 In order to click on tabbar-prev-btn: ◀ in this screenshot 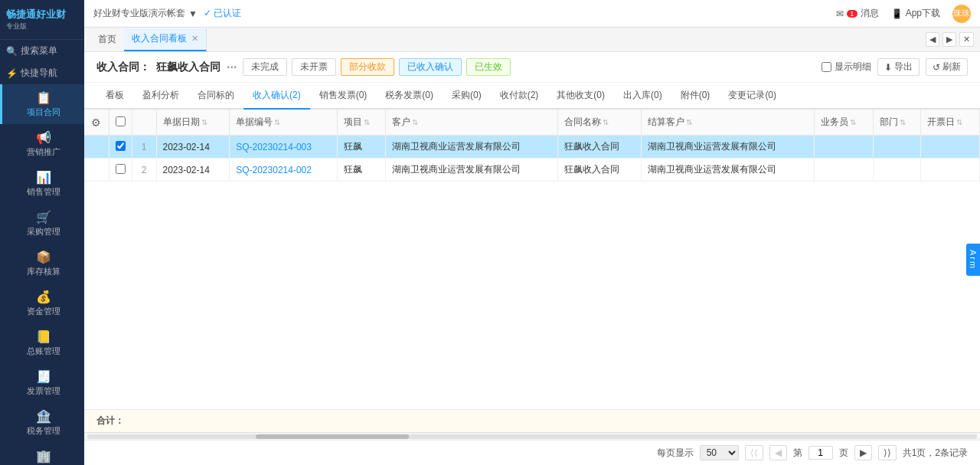, I will do `click(933, 40)`.